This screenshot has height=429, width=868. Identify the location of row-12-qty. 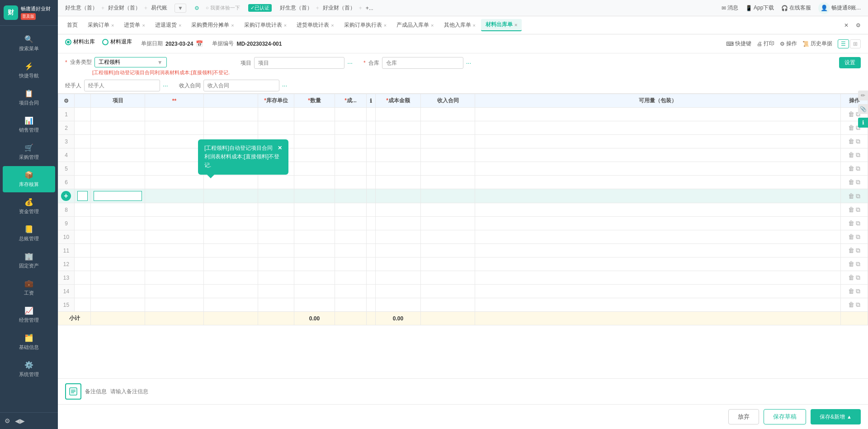
(315, 264).